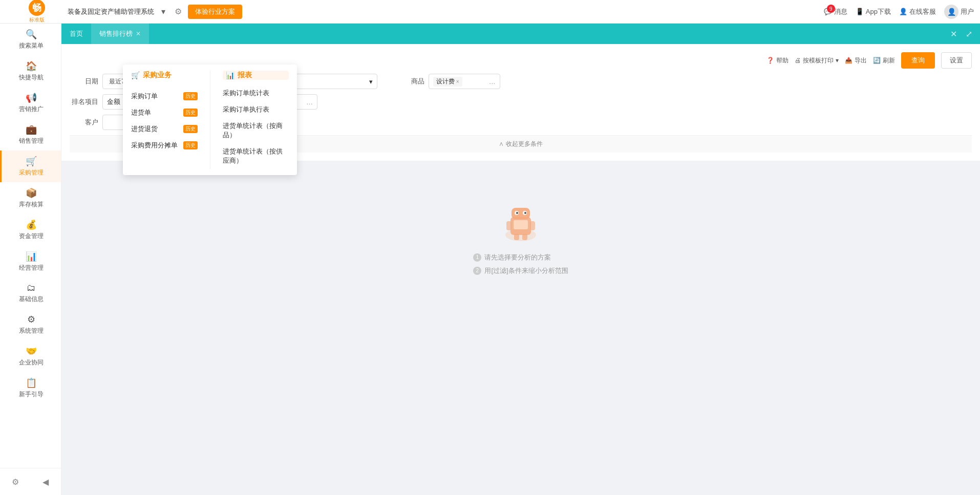 The image size is (980, 495). I want to click on sidebar-label-inventory: 库存核算, so click(31, 205).